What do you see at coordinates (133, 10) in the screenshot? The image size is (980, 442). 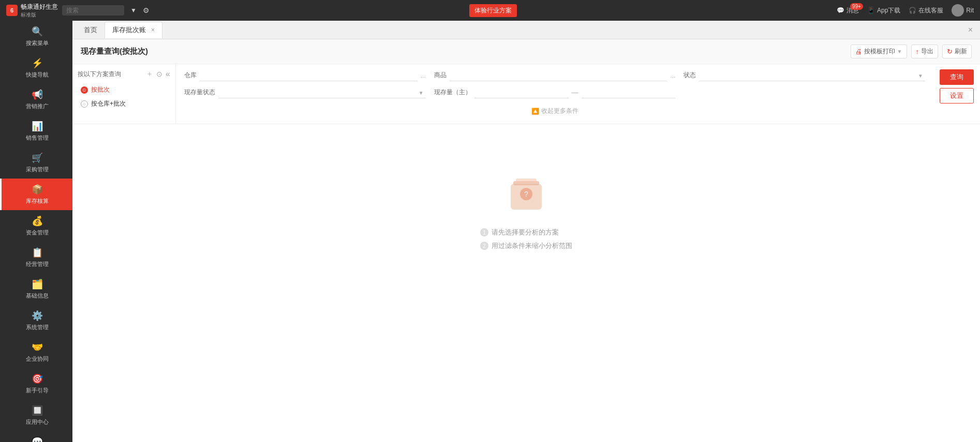 I see `search-dropdown-btn: ▼` at bounding box center [133, 10].